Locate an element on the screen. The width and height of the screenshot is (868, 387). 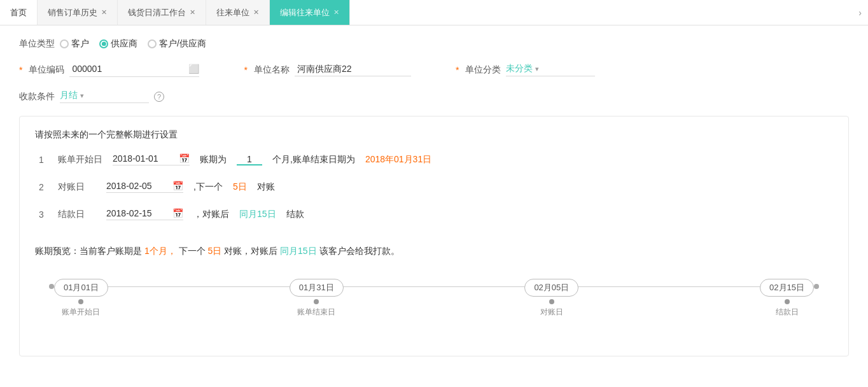
timeline-node-4: 02月15日 结款日 is located at coordinates (787, 298).